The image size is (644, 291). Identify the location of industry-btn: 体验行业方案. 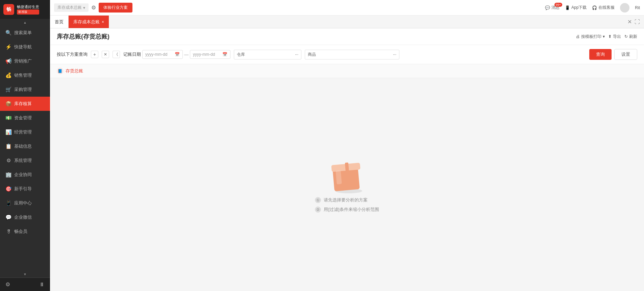
(116, 7).